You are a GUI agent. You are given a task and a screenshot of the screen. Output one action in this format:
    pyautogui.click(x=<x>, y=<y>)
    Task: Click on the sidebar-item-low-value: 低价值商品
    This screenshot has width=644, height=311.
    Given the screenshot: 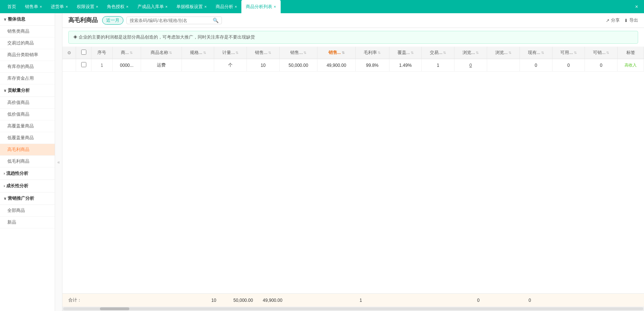 What is the action you would take?
    pyautogui.click(x=27, y=115)
    